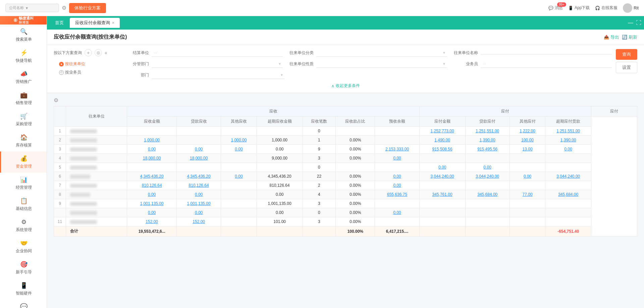  I want to click on table-row: 21,000.001,000.001,000.0010.00%1,490.001…, so click(345, 140).